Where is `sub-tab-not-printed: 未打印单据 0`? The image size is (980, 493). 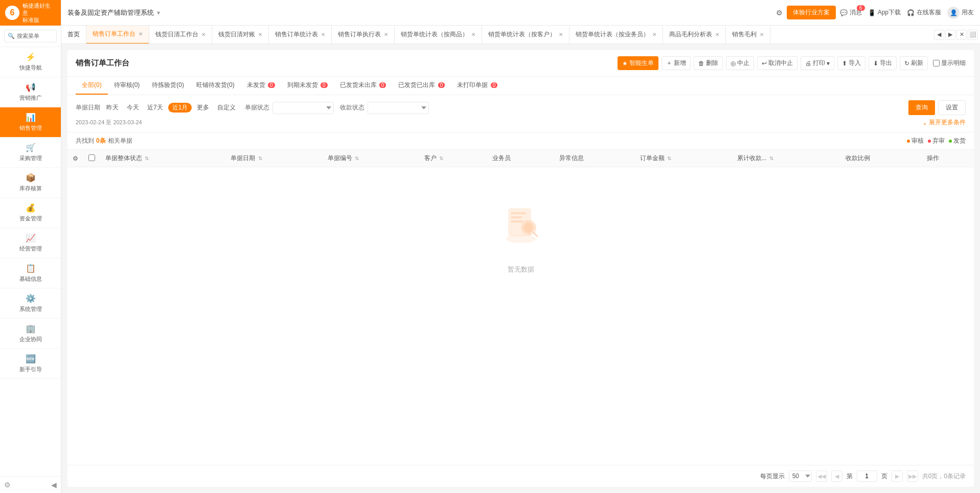
sub-tab-not-printed: 未打印单据 0 is located at coordinates (477, 86).